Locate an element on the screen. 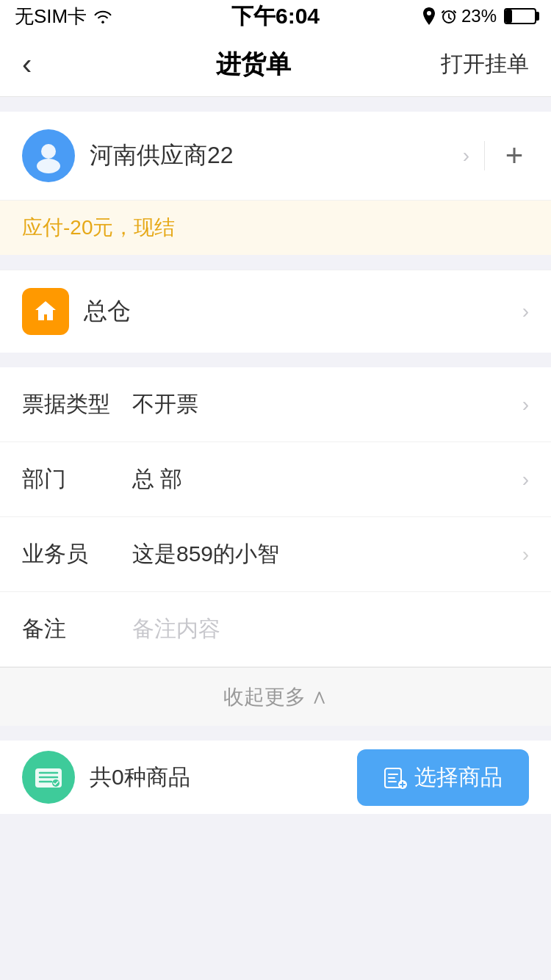  department-row: 部门 总 部 › is located at coordinates (276, 480).